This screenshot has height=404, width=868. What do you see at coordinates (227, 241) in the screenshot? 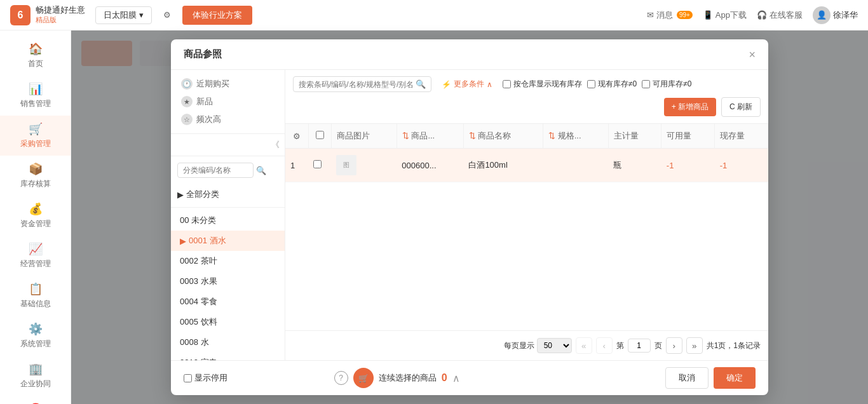
I see `cat-item-0001: ▶ 0001 酒水` at bounding box center [227, 241].